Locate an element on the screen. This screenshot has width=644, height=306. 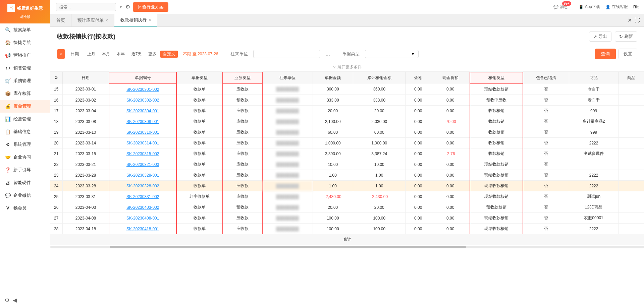
tab-home: 首页 is located at coordinates (61, 20).